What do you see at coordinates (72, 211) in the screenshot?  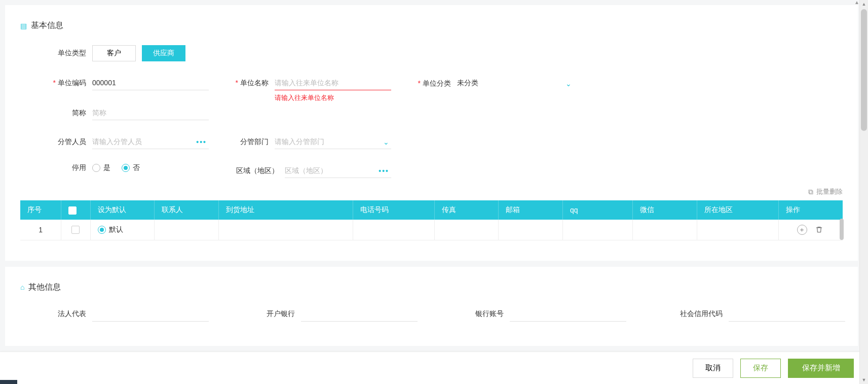 I see `header-checkbox` at bounding box center [72, 211].